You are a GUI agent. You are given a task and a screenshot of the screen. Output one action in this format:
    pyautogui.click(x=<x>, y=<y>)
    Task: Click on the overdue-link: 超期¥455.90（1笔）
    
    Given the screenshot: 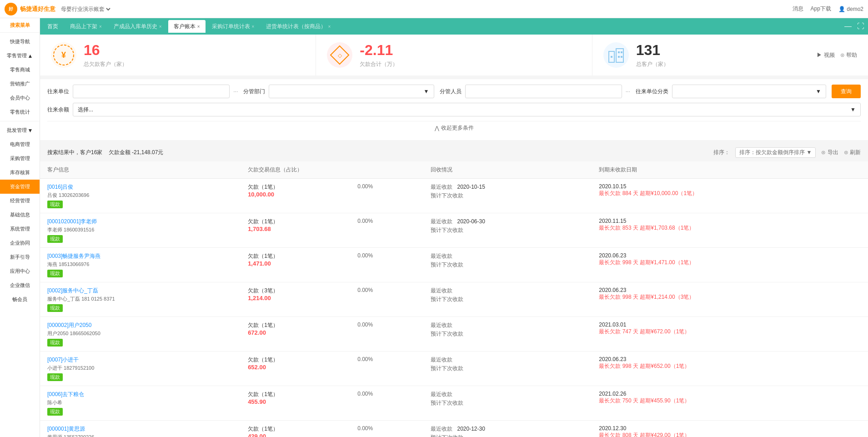 What is the action you would take?
    pyautogui.click(x=665, y=401)
    